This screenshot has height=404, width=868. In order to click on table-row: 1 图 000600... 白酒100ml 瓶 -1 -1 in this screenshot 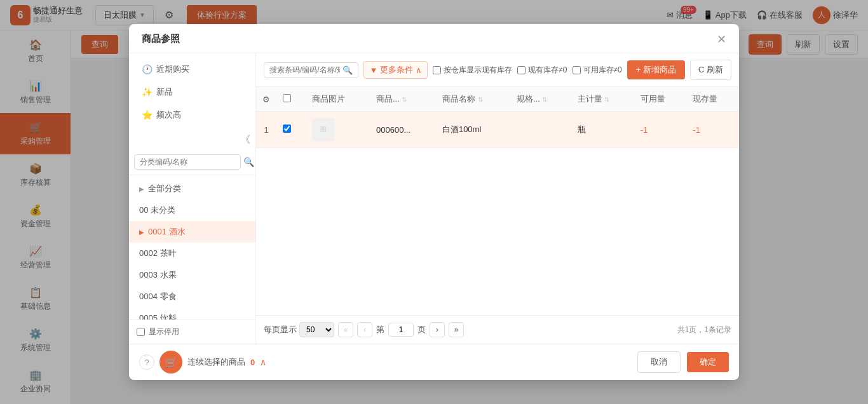, I will do `click(498, 130)`.